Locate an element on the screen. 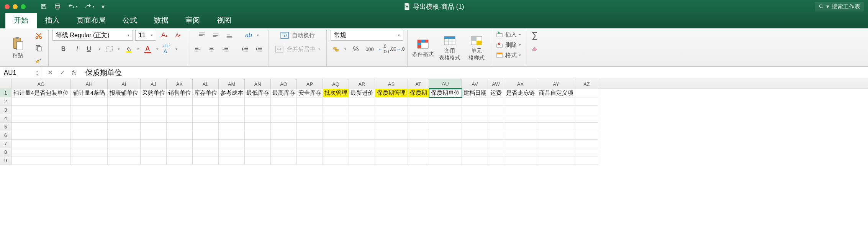 Image resolution: width=868 pixels, height=237 pixels. cell-AO1: 最高库存 is located at coordinates (284, 93).